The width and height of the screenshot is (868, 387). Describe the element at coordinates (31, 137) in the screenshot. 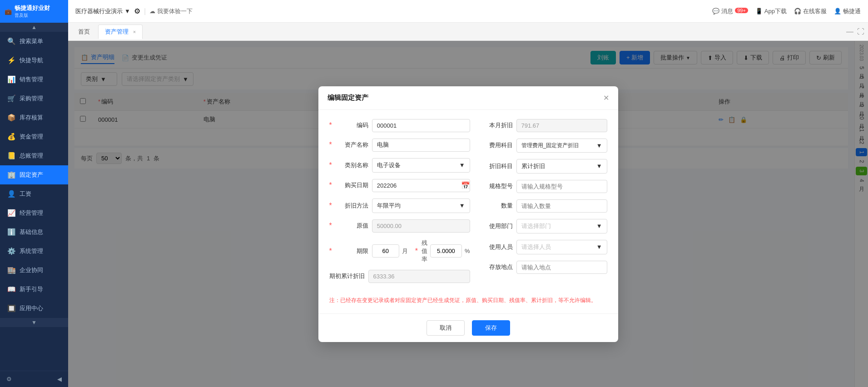

I see `sidebar-item-finance-label: 资金管理` at that location.